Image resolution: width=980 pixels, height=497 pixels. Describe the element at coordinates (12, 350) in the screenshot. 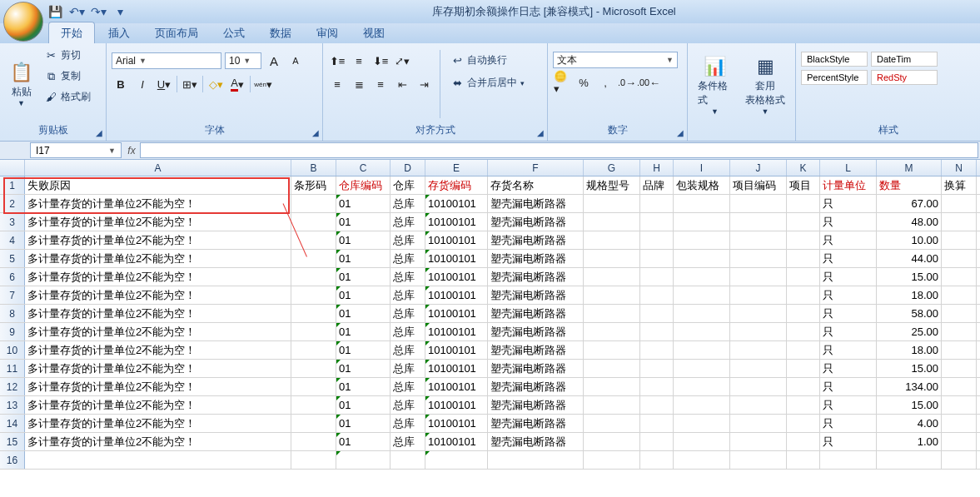

I see `row-header-10: 10` at that location.